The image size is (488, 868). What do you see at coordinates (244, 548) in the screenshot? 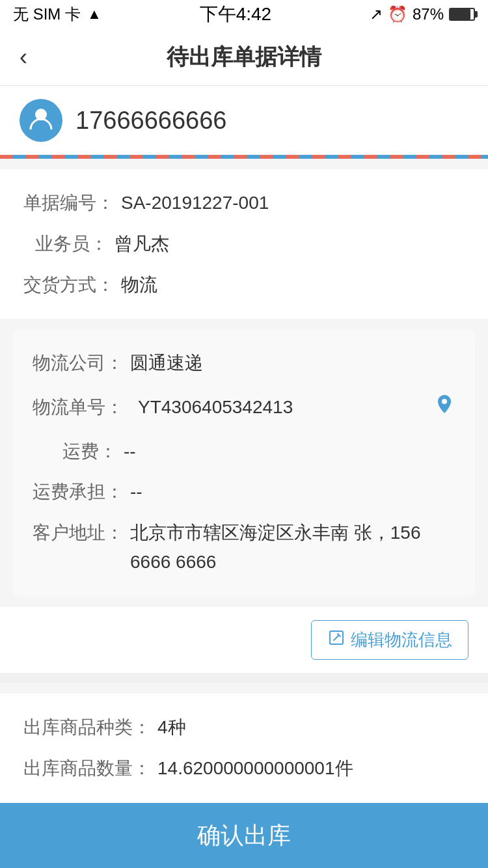
I see `address-row: 客户地址： 北京市市辖区海淀区永丰南 张，156 6666 6666` at bounding box center [244, 548].